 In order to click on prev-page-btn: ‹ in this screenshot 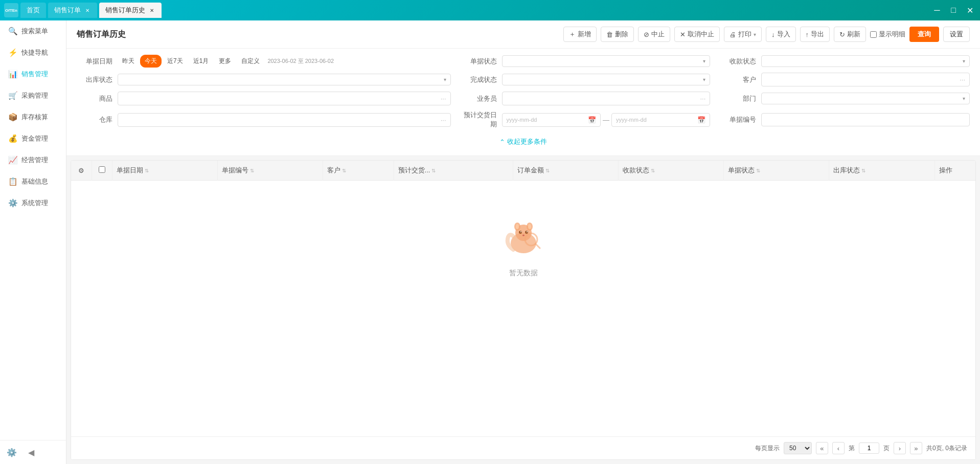, I will do `click(838, 448)`.